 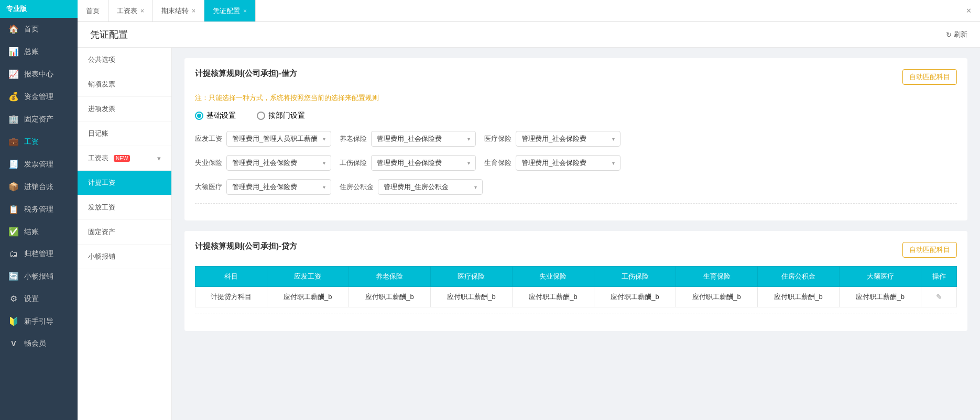 What do you see at coordinates (39, 119) in the screenshot?
I see `sidebar-item-assets: 🏢 固定资产` at bounding box center [39, 119].